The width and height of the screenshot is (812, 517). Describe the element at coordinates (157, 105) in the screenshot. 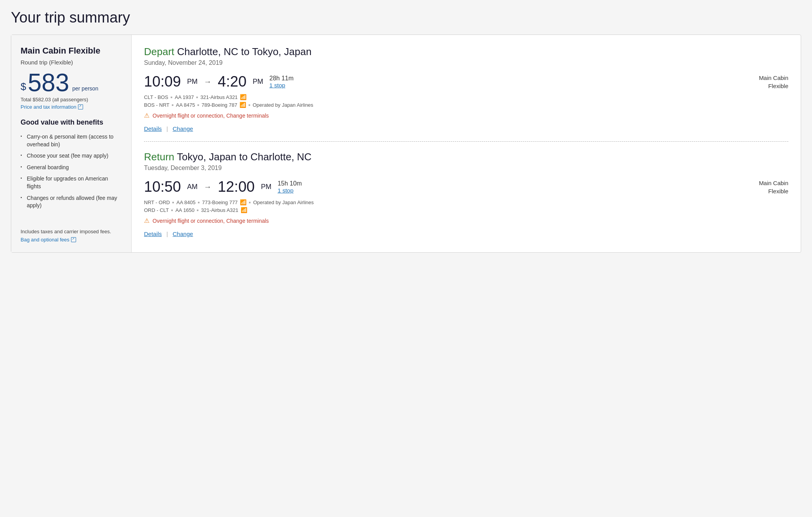

I see `seg2-route: BOS - NRT` at that location.